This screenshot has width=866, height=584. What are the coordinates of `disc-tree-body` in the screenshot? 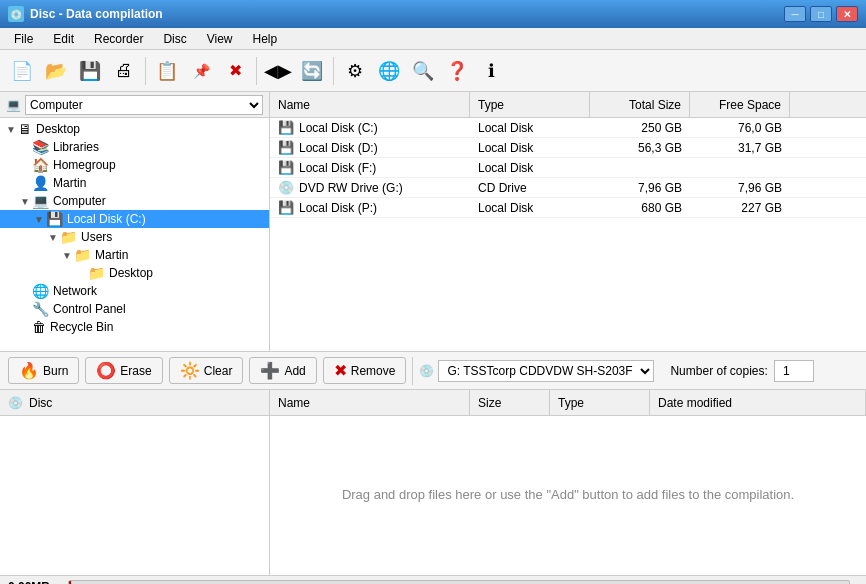 It's located at (134, 496).